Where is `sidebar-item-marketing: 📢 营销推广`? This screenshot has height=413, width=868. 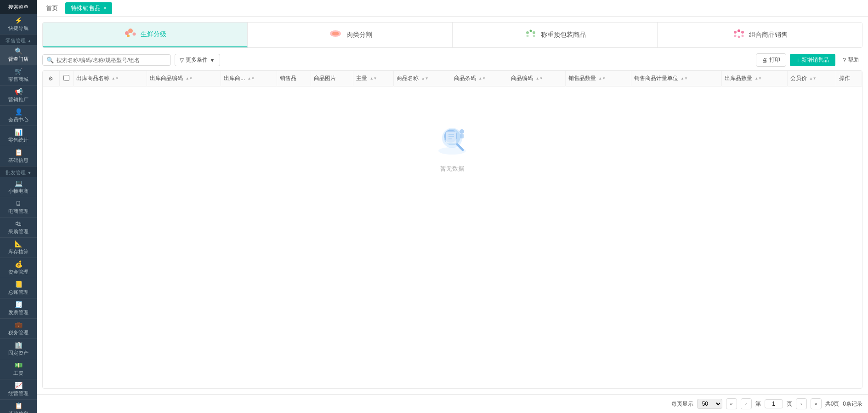 sidebar-item-marketing: 📢 营销推广 is located at coordinates (18, 96).